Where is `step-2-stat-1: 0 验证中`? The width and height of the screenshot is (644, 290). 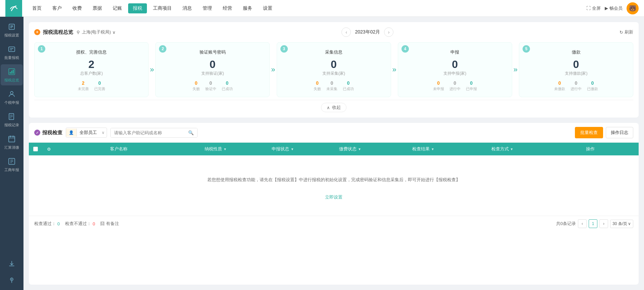
step-2-stat-1: 0 验证中 is located at coordinates (211, 86).